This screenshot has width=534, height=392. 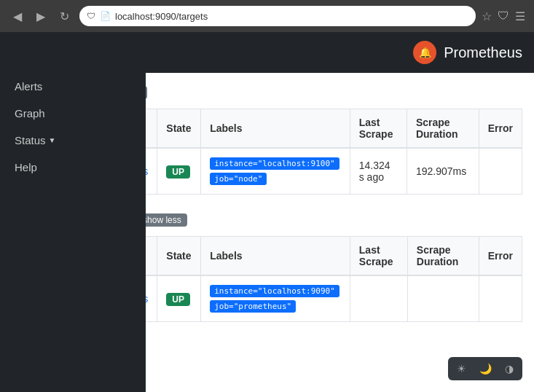 What do you see at coordinates (500, 129) in the screenshot?
I see `col-header-error: Error` at bounding box center [500, 129].